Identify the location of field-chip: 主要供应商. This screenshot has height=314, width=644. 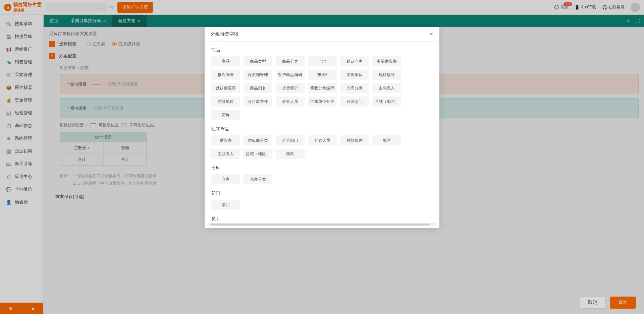
(387, 61).